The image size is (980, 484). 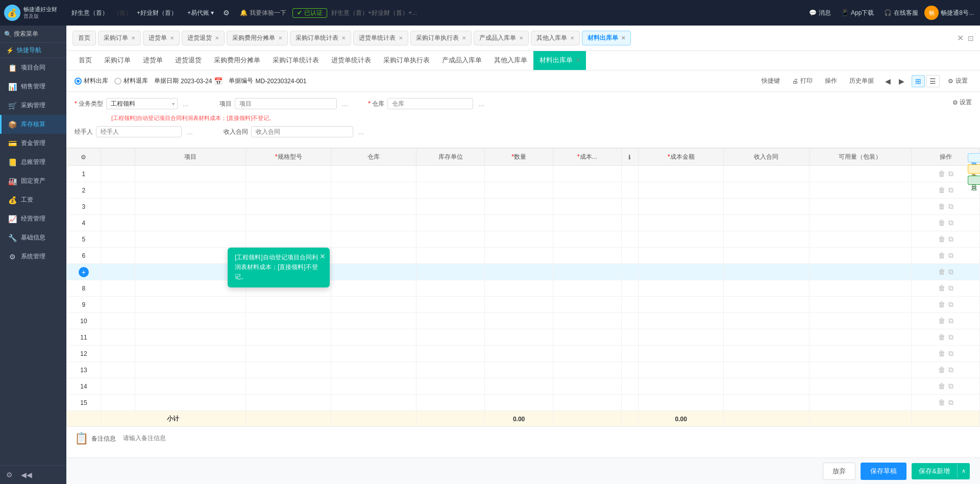 I want to click on page-settings-btn: ⚙ 设置, so click(x=962, y=102).